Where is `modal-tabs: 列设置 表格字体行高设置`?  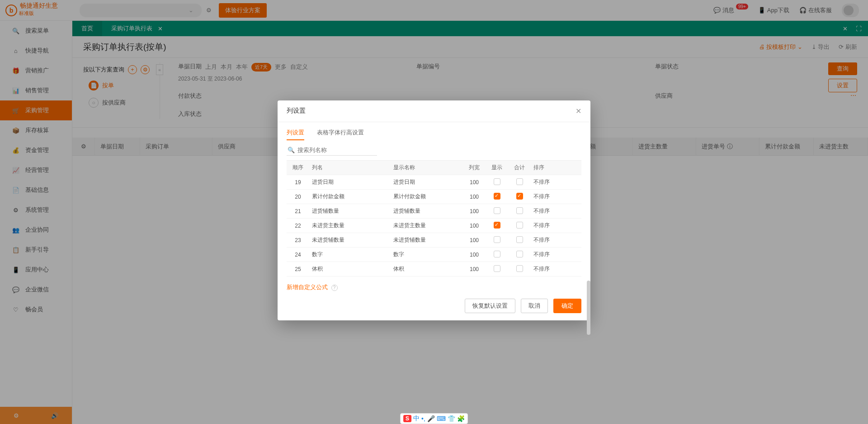 modal-tabs: 列设置 表格字体行高设置 is located at coordinates (434, 131).